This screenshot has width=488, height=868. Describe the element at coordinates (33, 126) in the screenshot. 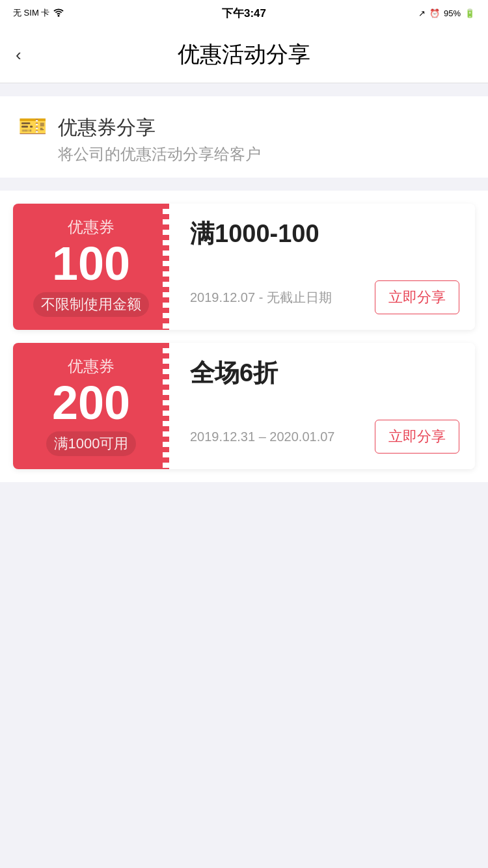

I see `coupon-icon: 🎫` at that location.